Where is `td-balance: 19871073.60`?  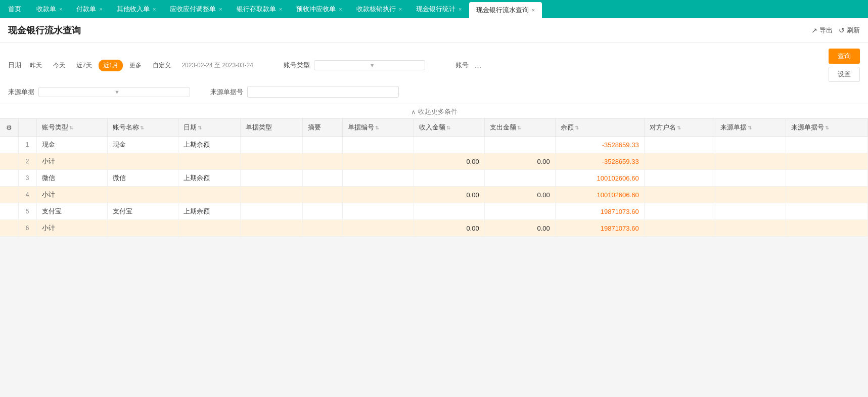 td-balance: 19871073.60 is located at coordinates (600, 229).